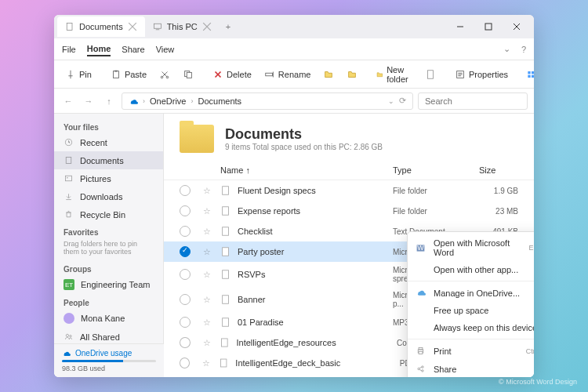 The height and width of the screenshot is (392, 588). I want to click on ctx-always-keep-on-this-device: Always keep on this device, so click(470, 328).